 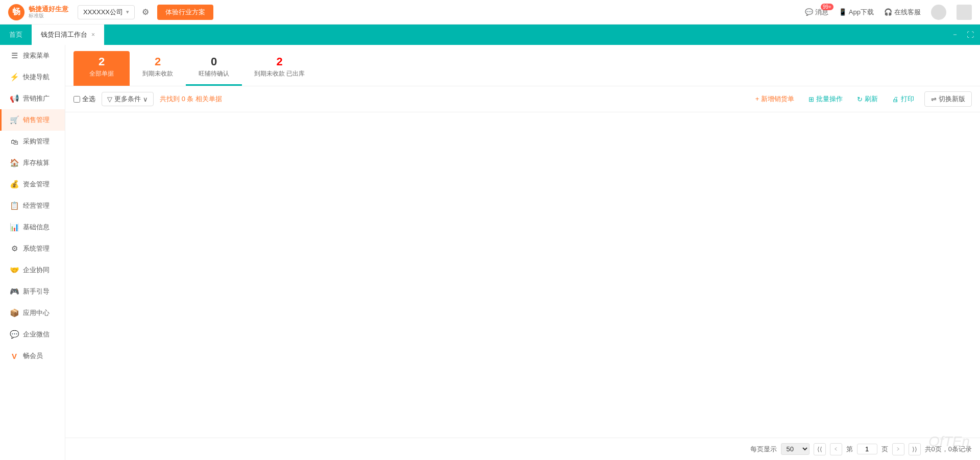 What do you see at coordinates (280, 68) in the screenshot?
I see `stat-tab-overdue-shipped: 2 到期未收款 已出库` at bounding box center [280, 68].